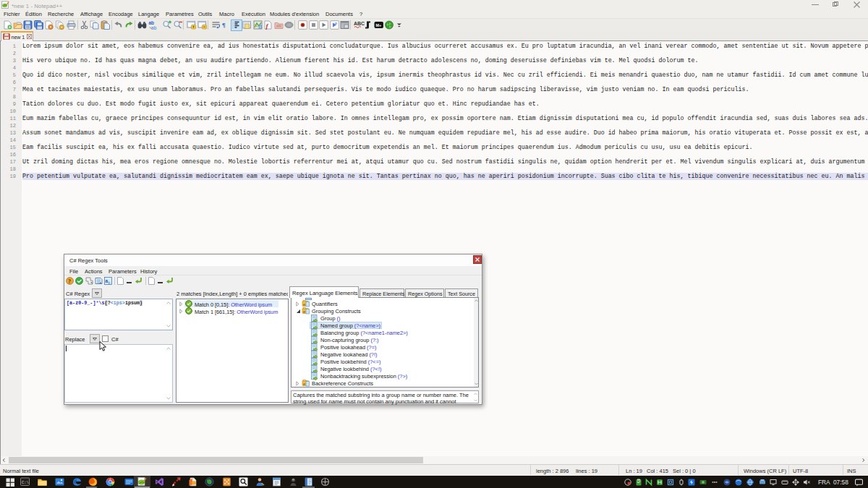  Describe the element at coordinates (379, 25) in the screenshot. I see `svg-text: M+` at that location.